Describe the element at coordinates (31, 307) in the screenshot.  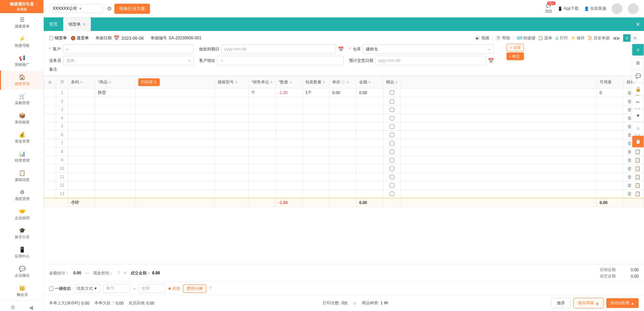
I see `sidebar-collapse-icon: ◀` at that location.